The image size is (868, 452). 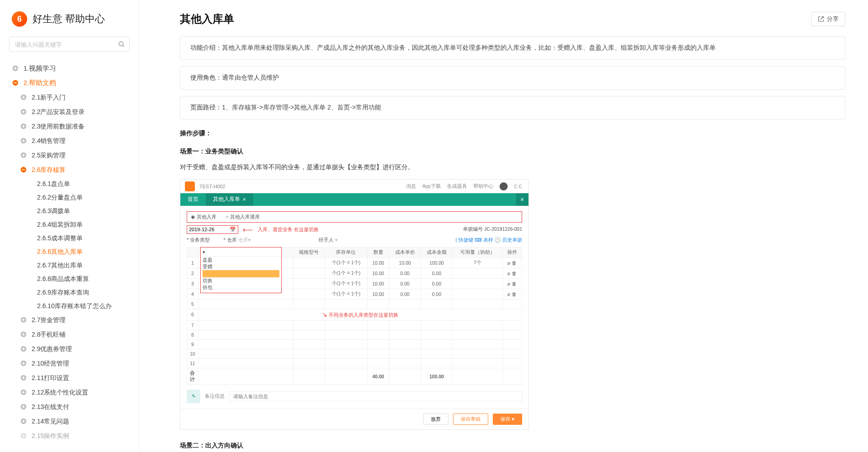 What do you see at coordinates (469, 48) in the screenshot?
I see `intro-text: 其他入库单用来处理除采购入库、产成品入库之外的其他入库业务，因此其他入库单可处理…` at bounding box center [469, 48].